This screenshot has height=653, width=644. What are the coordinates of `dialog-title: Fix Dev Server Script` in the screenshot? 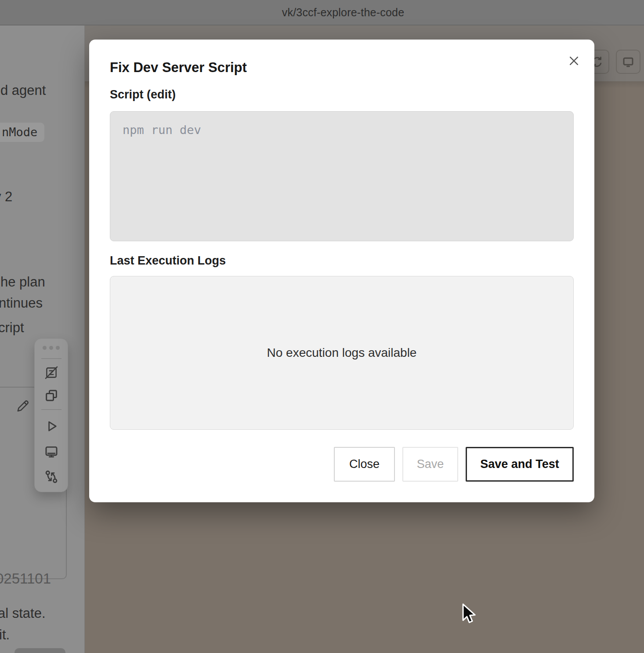 It's located at (178, 68).